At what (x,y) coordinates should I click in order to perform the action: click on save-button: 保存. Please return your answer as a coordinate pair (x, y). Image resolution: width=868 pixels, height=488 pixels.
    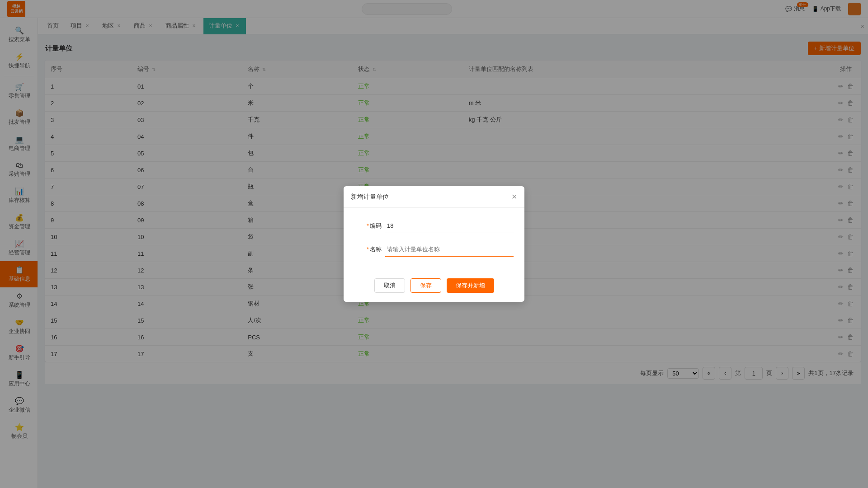
    Looking at the image, I should click on (426, 286).